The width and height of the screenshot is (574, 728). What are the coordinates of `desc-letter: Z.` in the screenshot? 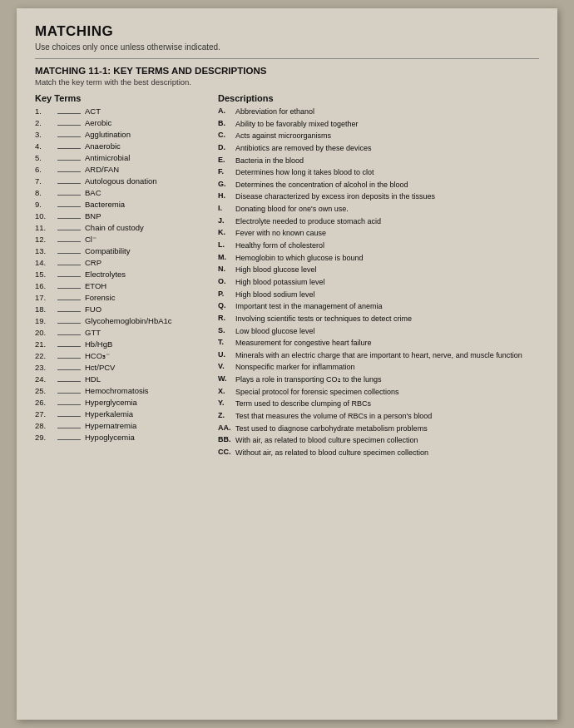 It's located at (225, 415).